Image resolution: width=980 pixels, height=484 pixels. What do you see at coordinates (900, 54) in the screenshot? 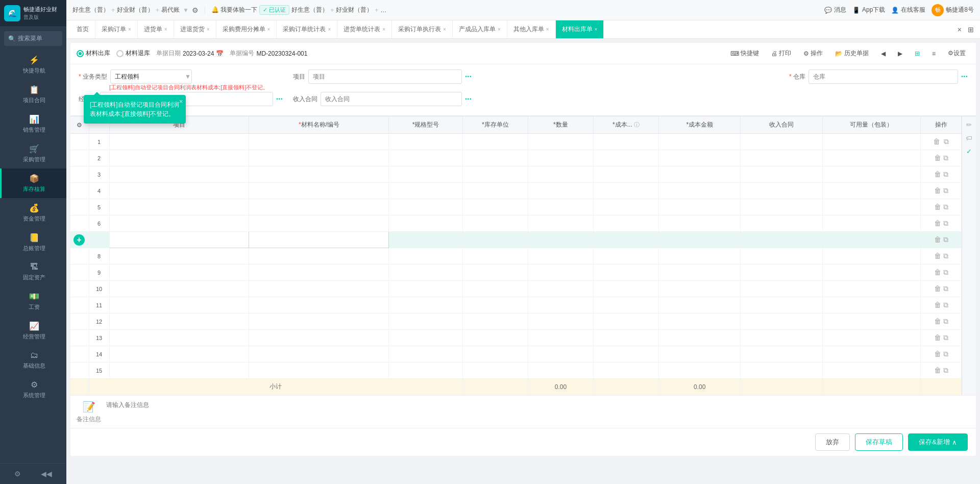
I see `nav-next-button: ▶` at bounding box center [900, 54].